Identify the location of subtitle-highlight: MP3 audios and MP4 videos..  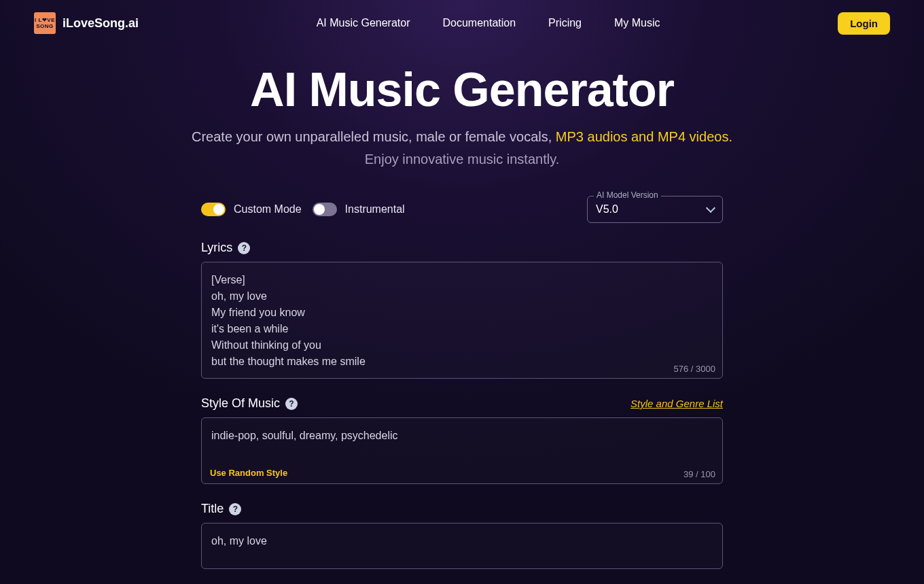
(644, 137).